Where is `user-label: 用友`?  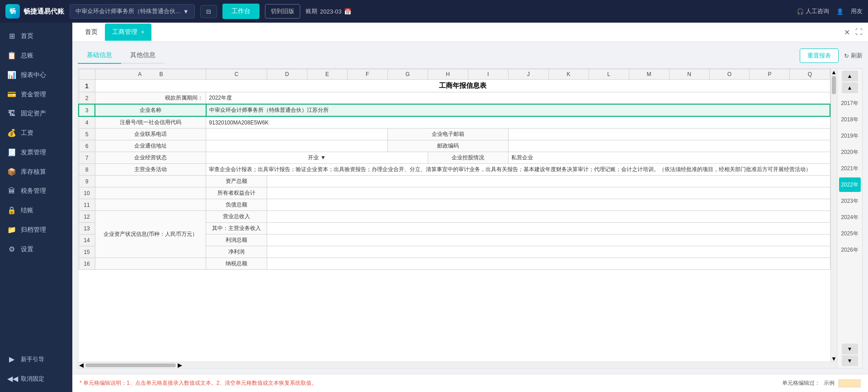 user-label: 用友 is located at coordinates (857, 11).